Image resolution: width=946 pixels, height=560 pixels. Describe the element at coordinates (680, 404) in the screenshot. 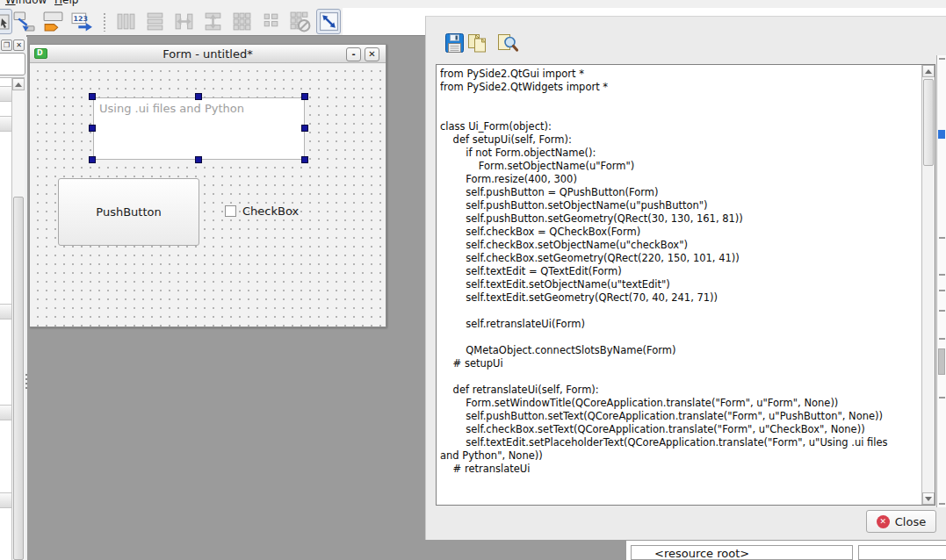

I see `code-line: Form.setWindowTitle(QCoreApplication.tra…` at that location.